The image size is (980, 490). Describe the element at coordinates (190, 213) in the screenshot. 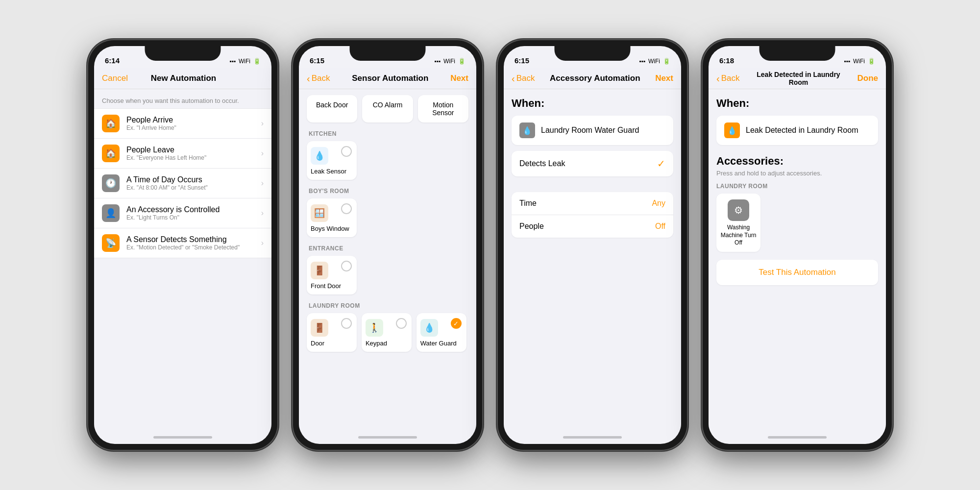

I see `accessory-text: An Accessory is Controlled Ex. "Light Tu…` at that location.